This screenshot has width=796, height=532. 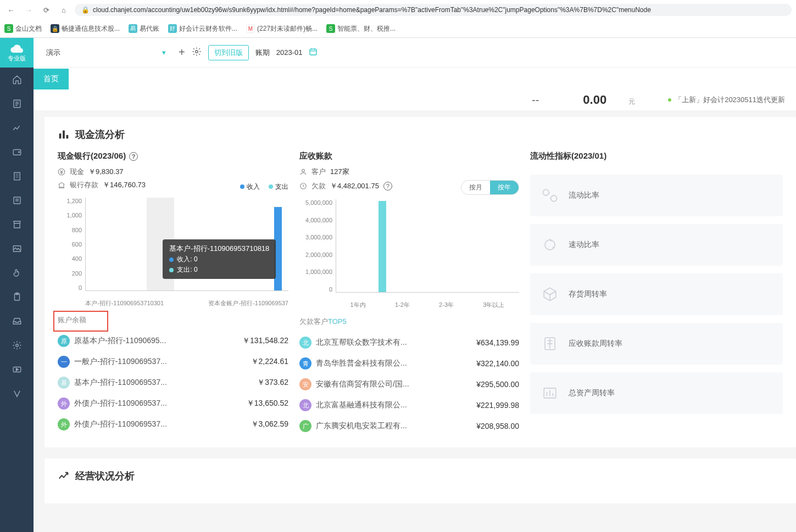 What do you see at coordinates (656, 294) in the screenshot?
I see `metric-cards: 流动比率速动比率存货周转率应收账款周转率总资产周转率` at bounding box center [656, 294].